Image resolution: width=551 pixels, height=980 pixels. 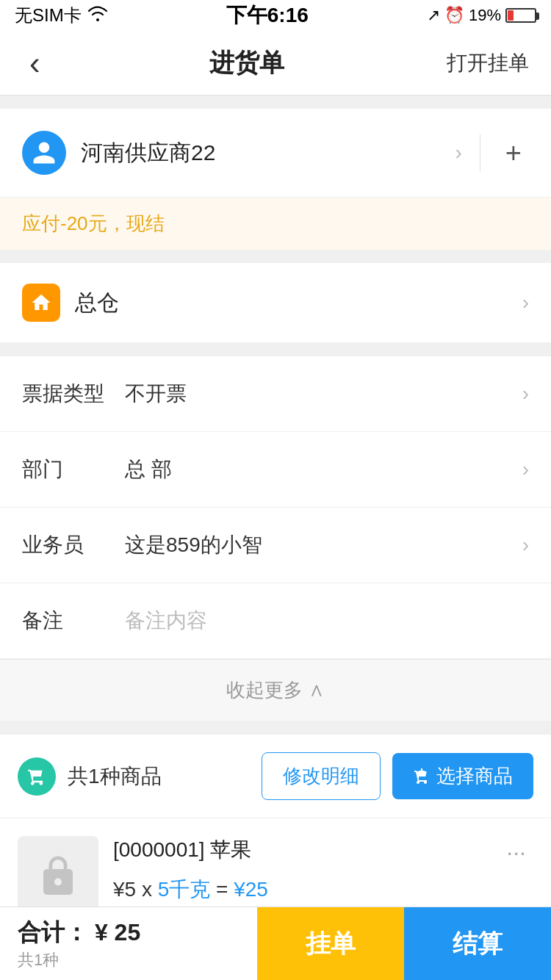 What do you see at coordinates (298, 890) in the screenshot?
I see `product-price: ¥5 x 5千克 = ¥25` at bounding box center [298, 890].